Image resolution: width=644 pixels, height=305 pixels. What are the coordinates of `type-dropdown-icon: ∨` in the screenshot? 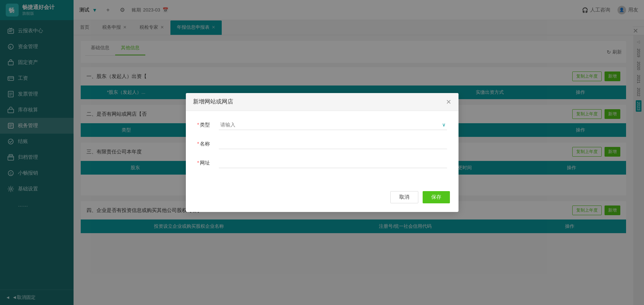 It's located at (444, 125).